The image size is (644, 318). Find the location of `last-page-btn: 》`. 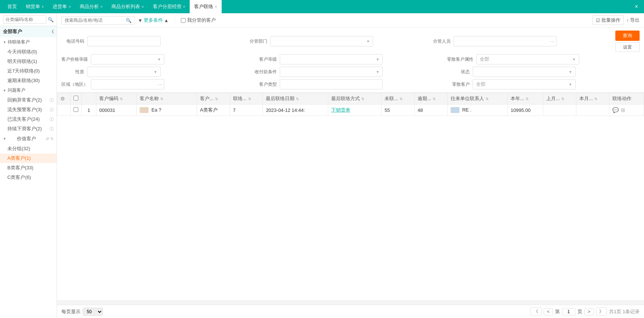

last-page-btn: 》 is located at coordinates (601, 311).